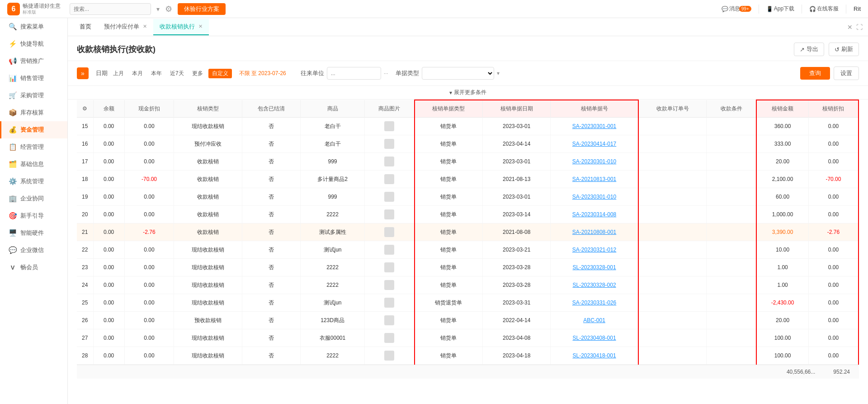 This screenshot has height=404, width=868. I want to click on setting-btn: 设置, so click(846, 73).